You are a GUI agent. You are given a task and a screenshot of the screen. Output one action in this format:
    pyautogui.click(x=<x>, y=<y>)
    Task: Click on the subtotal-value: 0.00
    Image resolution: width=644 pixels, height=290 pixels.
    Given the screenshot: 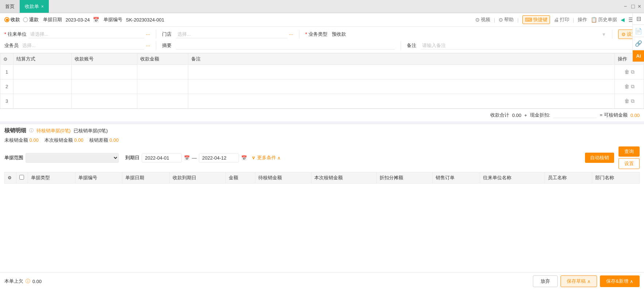 What is the action you would take?
    pyautogui.click(x=517, y=115)
    